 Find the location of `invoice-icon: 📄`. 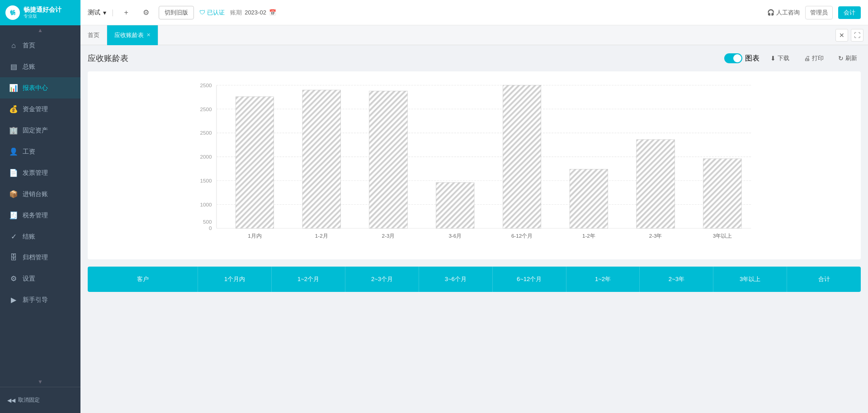

invoice-icon: 📄 is located at coordinates (14, 173).